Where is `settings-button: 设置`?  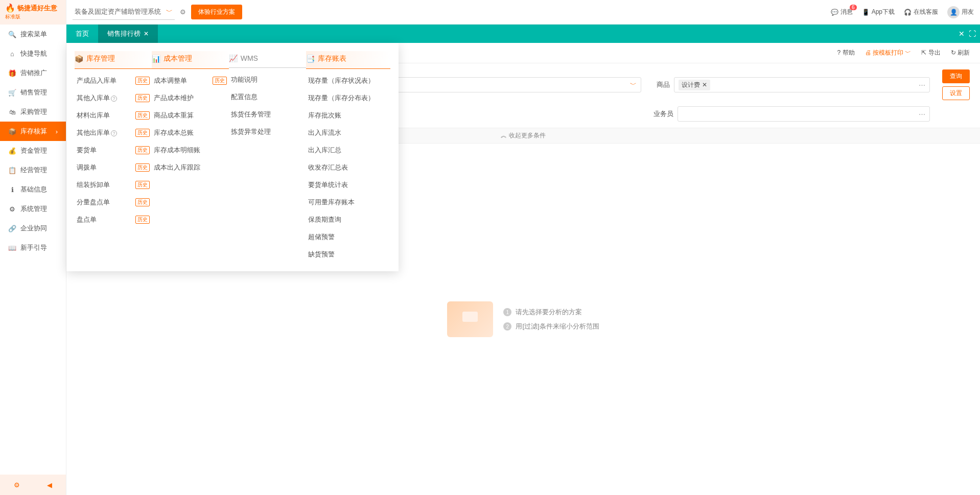
settings-button: 设置 is located at coordinates (956, 93).